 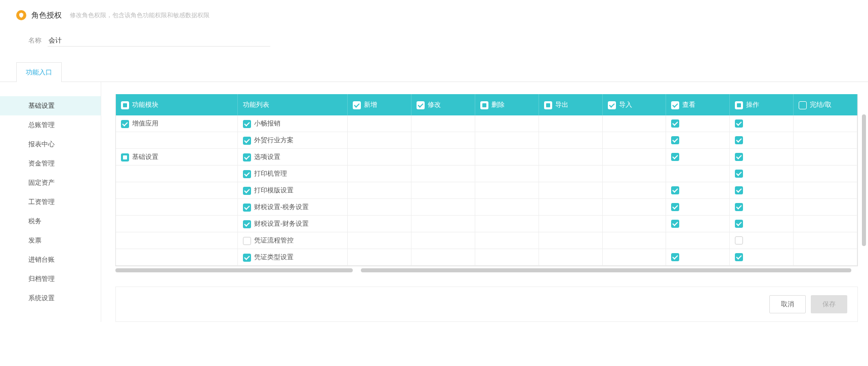 I want to click on col-header-1: 功能列表, so click(x=293, y=105).